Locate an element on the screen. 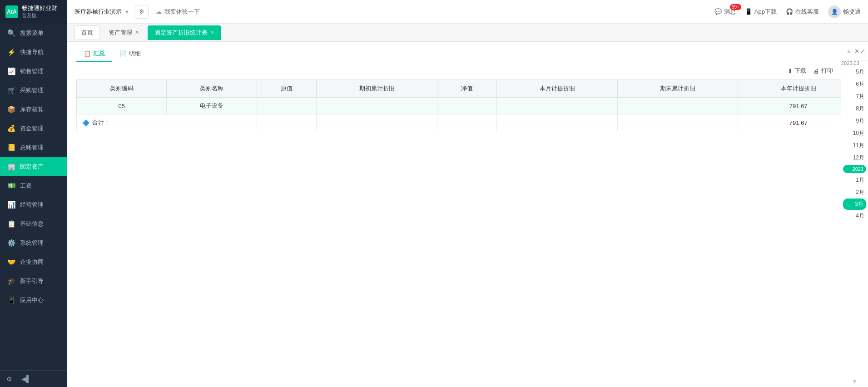 The height and width of the screenshot is (387, 868). month-item: 3月 is located at coordinates (855, 204).